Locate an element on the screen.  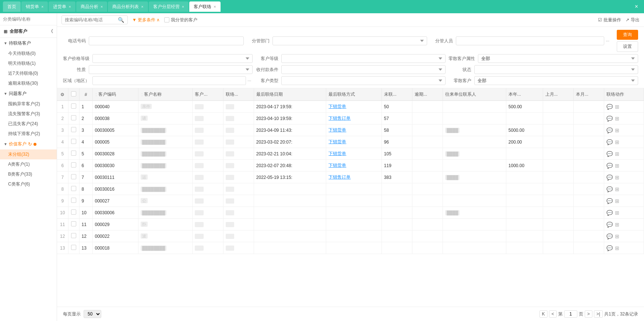
sidebar-item-7days: 近7天待联络(0) is located at coordinates (28, 74).